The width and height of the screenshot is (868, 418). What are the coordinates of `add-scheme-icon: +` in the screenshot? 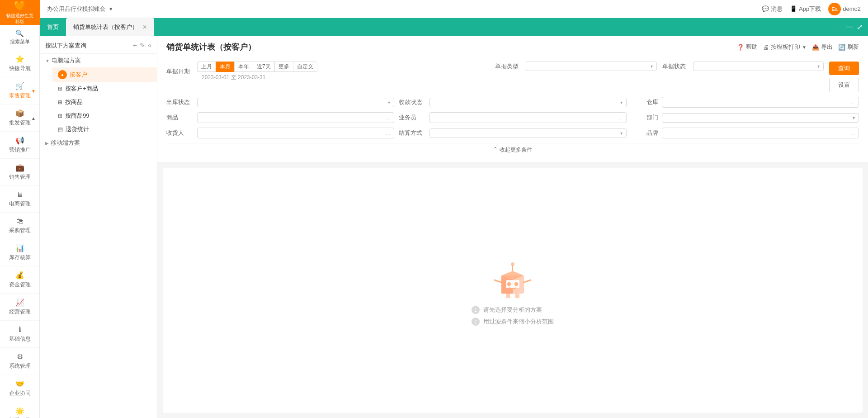 It's located at (135, 46).